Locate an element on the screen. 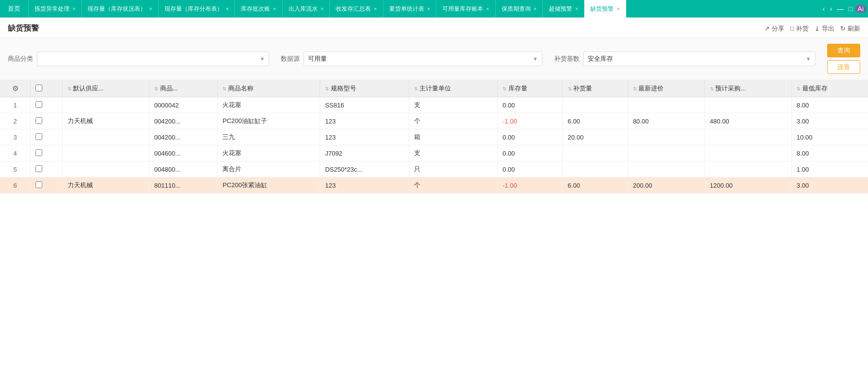 The height and width of the screenshot is (387, 868). close-overstock-icon: × is located at coordinates (577, 9).